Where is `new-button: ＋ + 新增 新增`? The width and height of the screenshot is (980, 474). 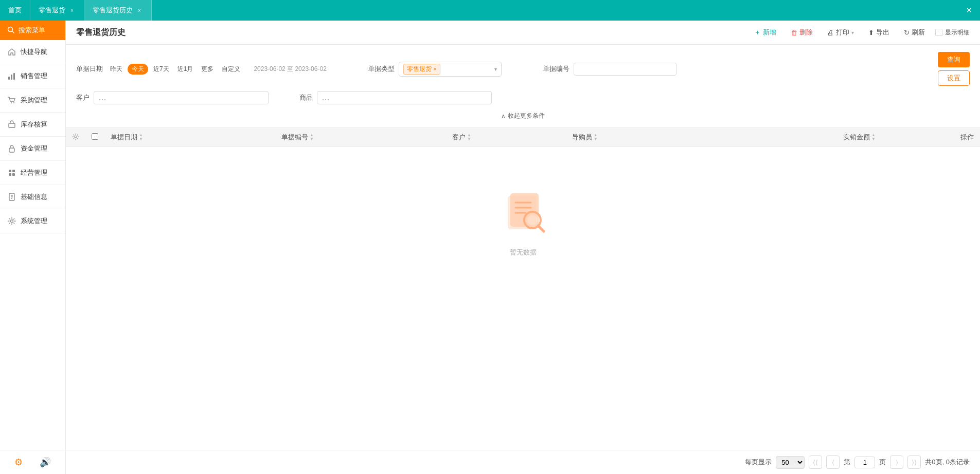
new-button: ＋ + 新增 新增 is located at coordinates (765, 32).